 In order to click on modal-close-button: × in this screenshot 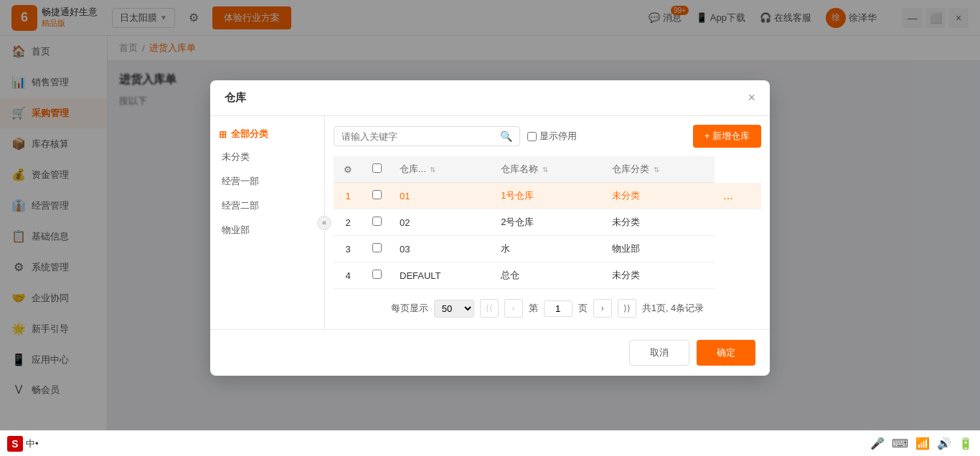, I will do `click(752, 98)`.